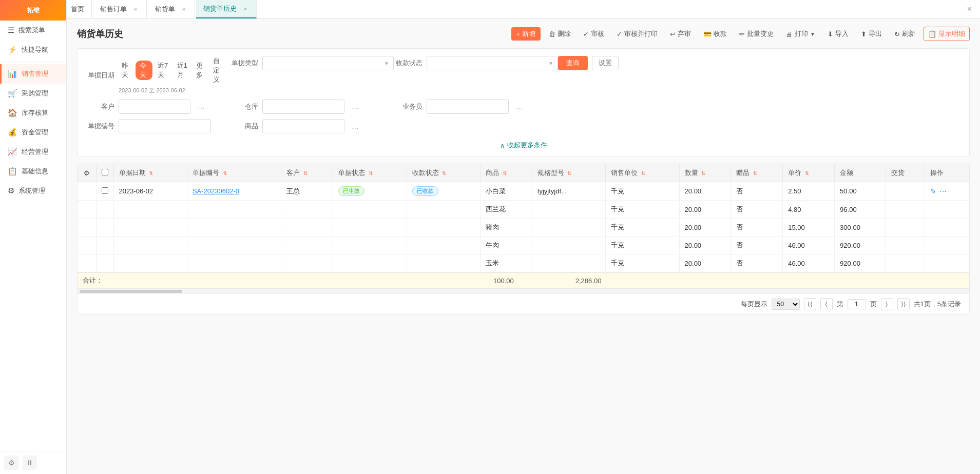 This screenshot has width=980, height=474. Describe the element at coordinates (807, 173) in the screenshot. I see `col-price-sort-icon: ⇅` at that location.